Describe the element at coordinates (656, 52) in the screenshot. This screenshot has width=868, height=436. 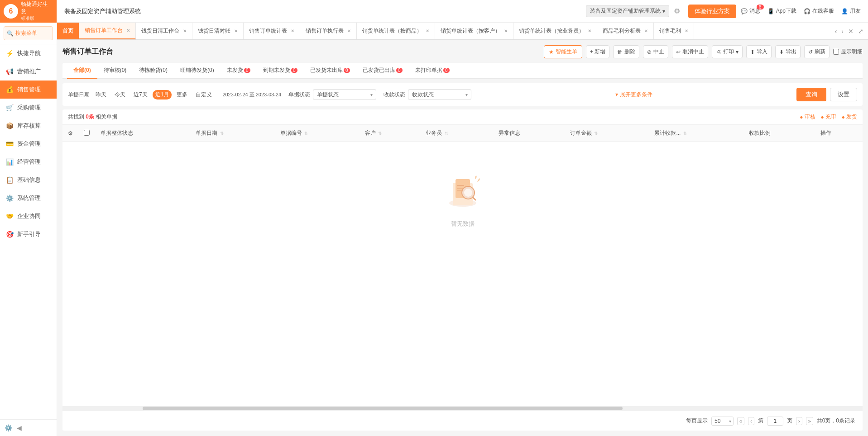
I see `stop-button: ⊘ 中止` at that location.